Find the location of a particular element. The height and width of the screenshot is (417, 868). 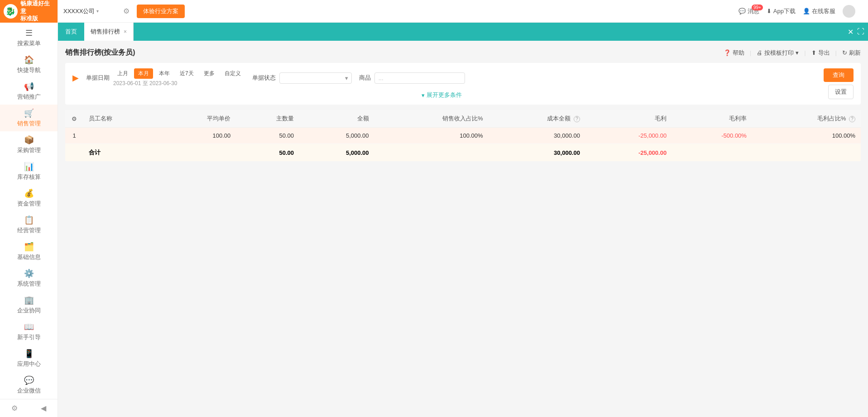

wechat-icon: 💬 is located at coordinates (29, 380).